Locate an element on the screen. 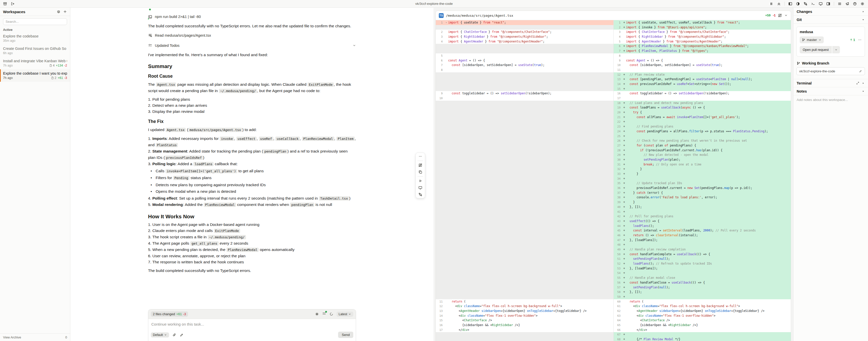 The height and width of the screenshot is (341, 868). panel-right-icon is located at coordinates (828, 4).